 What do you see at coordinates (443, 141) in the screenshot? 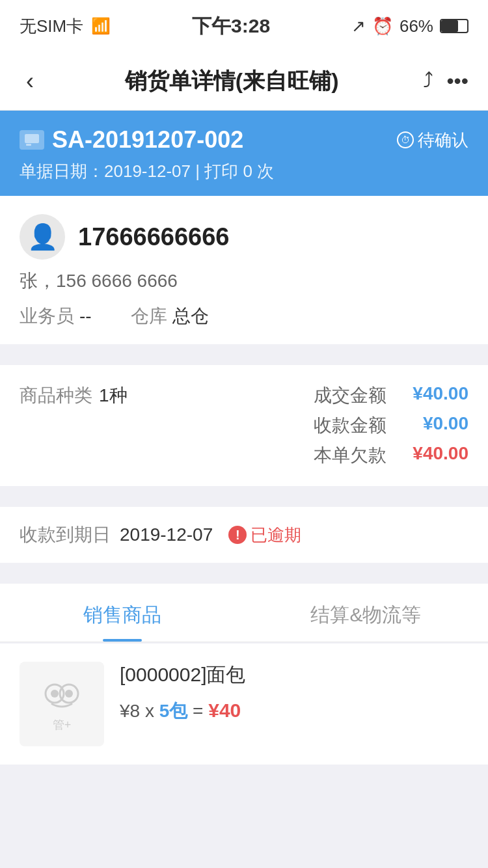
I see `status-text: 待确认` at bounding box center [443, 141].